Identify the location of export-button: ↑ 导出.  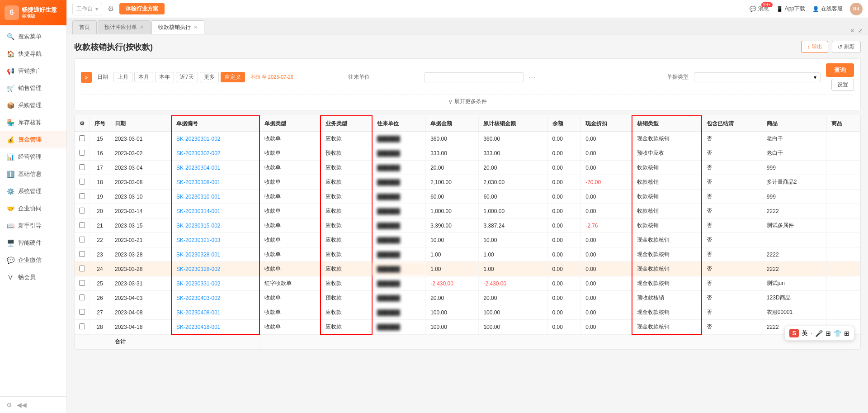
(815, 47).